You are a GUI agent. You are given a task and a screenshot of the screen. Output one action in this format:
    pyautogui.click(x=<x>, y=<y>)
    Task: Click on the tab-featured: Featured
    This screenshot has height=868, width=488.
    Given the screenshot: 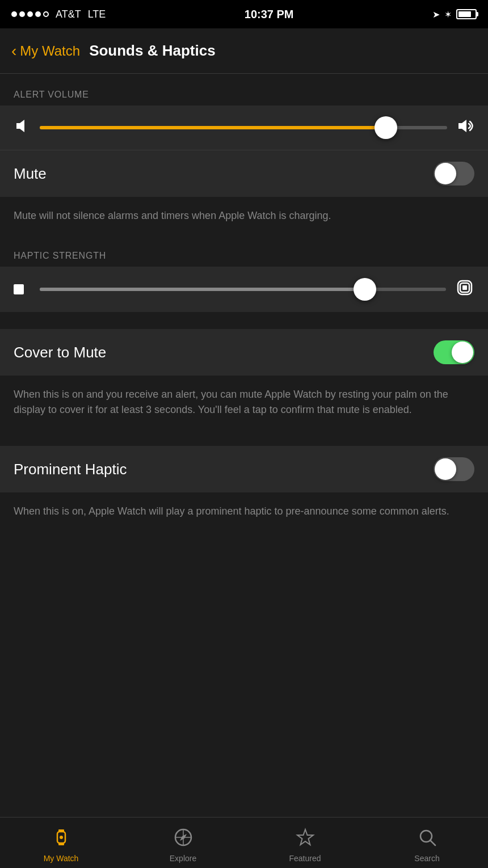 What is the action you would take?
    pyautogui.click(x=305, y=843)
    